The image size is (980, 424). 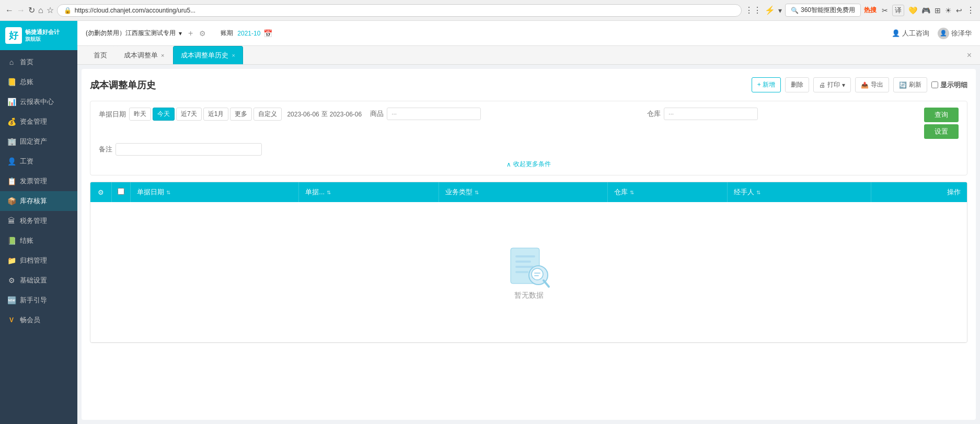 I want to click on logo-text: 畅捷通好会计, so click(x=42, y=32).